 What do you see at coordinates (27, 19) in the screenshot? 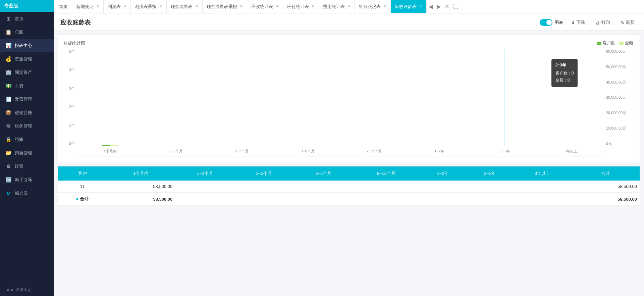
I see `sidebar-item-home: ⊞ 首页` at bounding box center [27, 19].